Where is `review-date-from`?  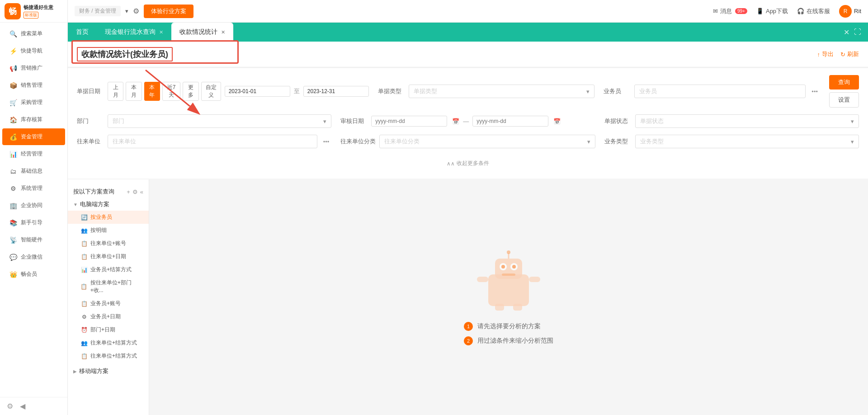 review-date-from is located at coordinates (409, 121).